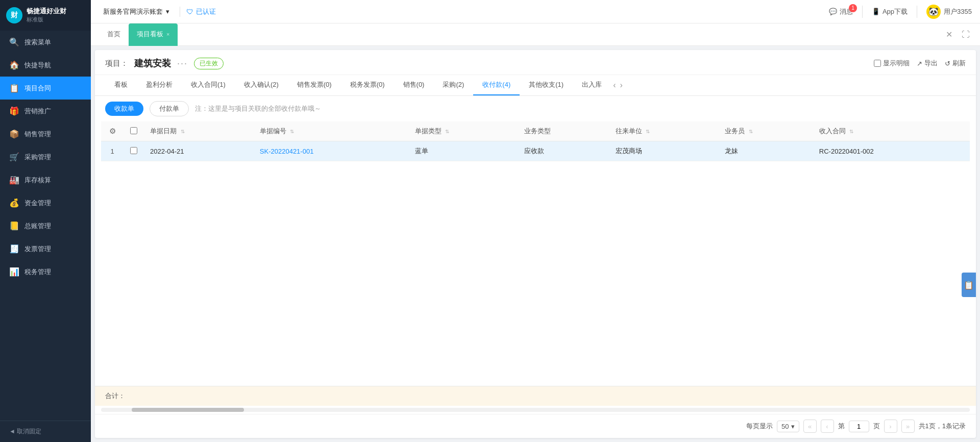 This screenshot has height=442, width=980. I want to click on page-input, so click(859, 427).